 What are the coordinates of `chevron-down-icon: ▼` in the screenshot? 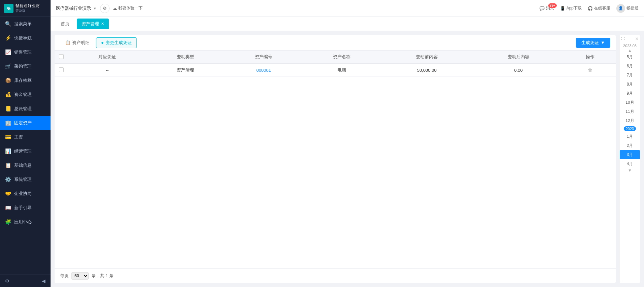 It's located at (603, 42).